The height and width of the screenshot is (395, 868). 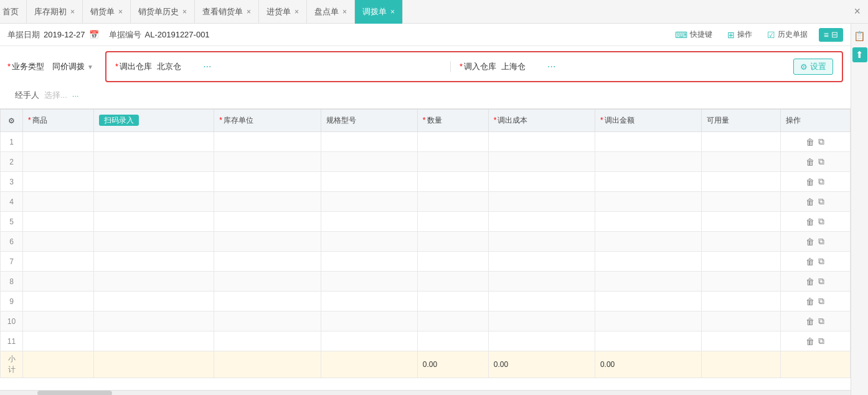 What do you see at coordinates (694, 35) in the screenshot?
I see `shortcut-button: ⌨ 快捷键` at bounding box center [694, 35].